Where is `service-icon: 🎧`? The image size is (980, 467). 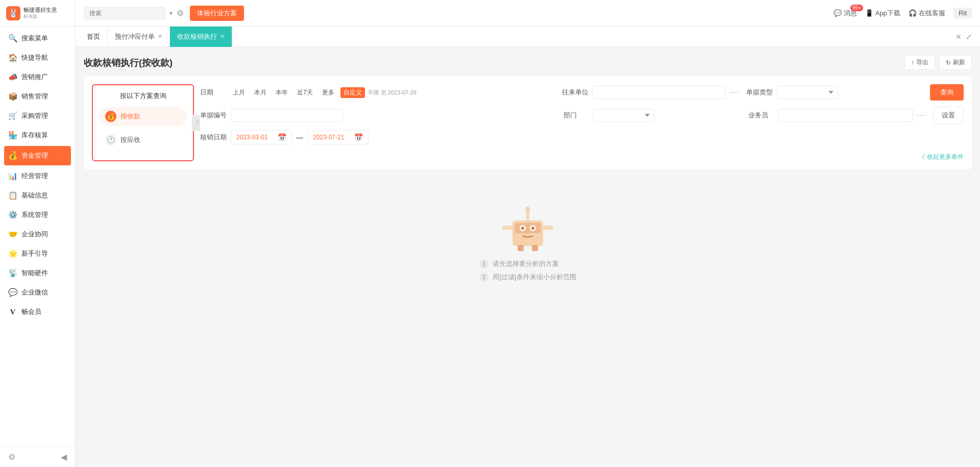
service-icon: 🎧 is located at coordinates (913, 13).